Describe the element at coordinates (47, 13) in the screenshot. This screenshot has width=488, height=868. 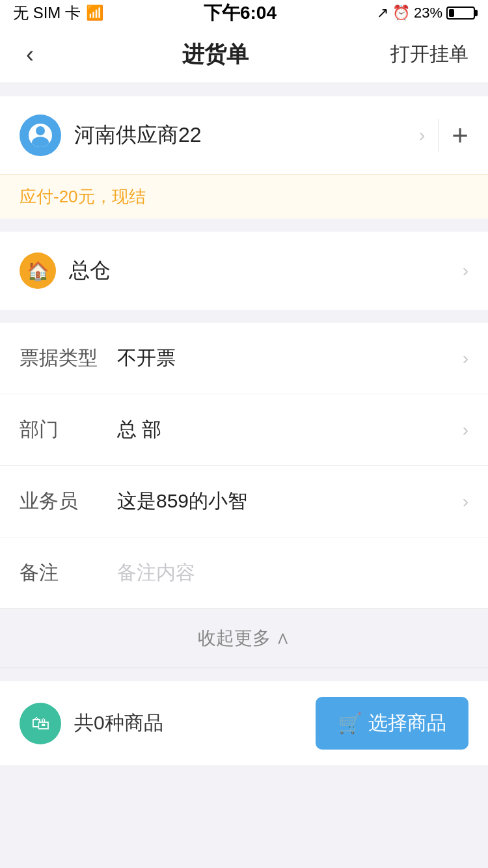
I see `carrier-label: 无 SIM 卡` at that location.